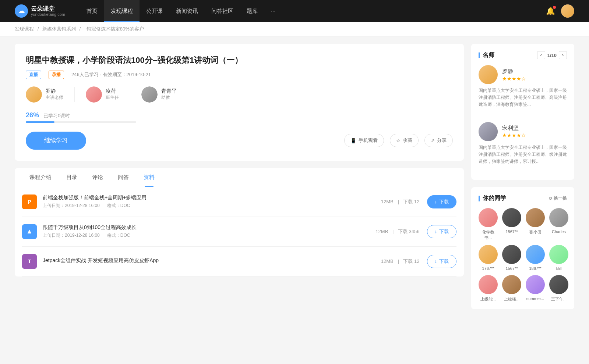 The width and height of the screenshot is (589, 364). Describe the element at coordinates (535, 224) in the screenshot. I see `student-3: 张小田` at that location.